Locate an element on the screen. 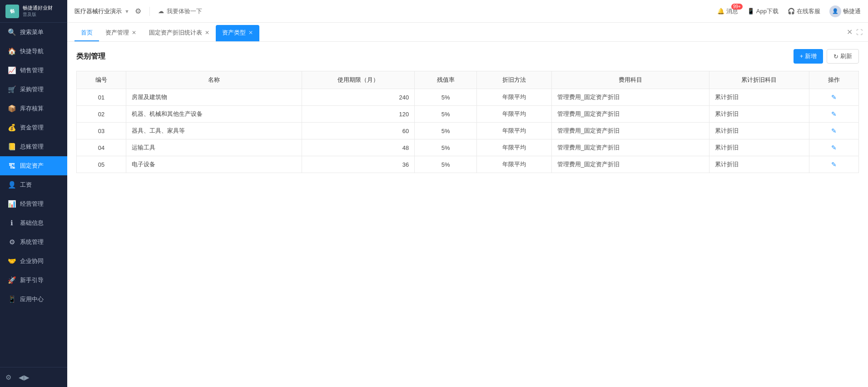 This screenshot has width=868, height=387. col-header-name: 名称 is located at coordinates (214, 80).